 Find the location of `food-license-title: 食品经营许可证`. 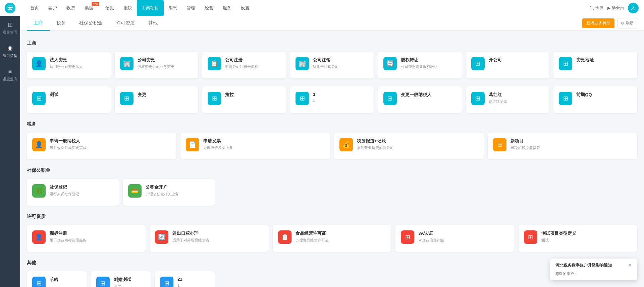

food-license-title: 食品经营许可证 is located at coordinates (341, 233).